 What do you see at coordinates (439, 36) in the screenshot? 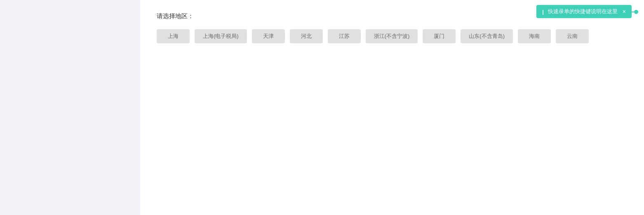
I see `region-button-xiamen: 厦门` at bounding box center [439, 36].